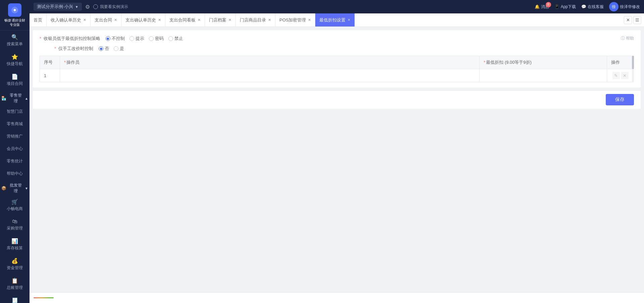 This screenshot has height=303, width=644. Describe the element at coordinates (114, 7) in the screenshot. I see `demo-label: 我要看实例演示` at that location.